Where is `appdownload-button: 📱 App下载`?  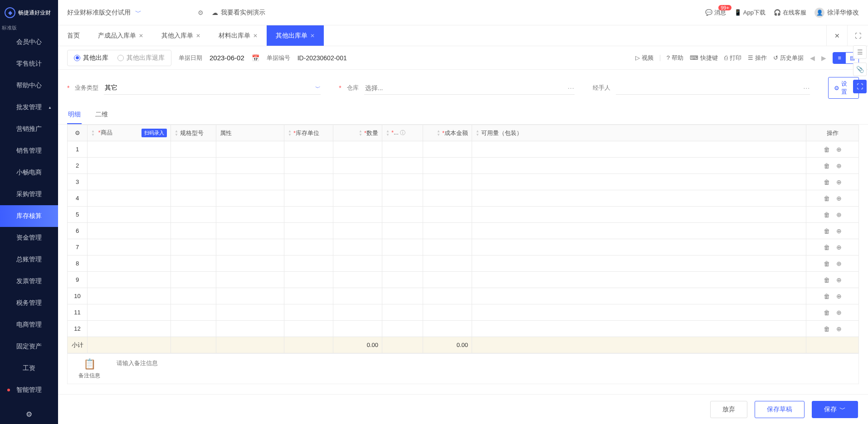
appdownload-button: 📱 App下载 is located at coordinates (750, 13).